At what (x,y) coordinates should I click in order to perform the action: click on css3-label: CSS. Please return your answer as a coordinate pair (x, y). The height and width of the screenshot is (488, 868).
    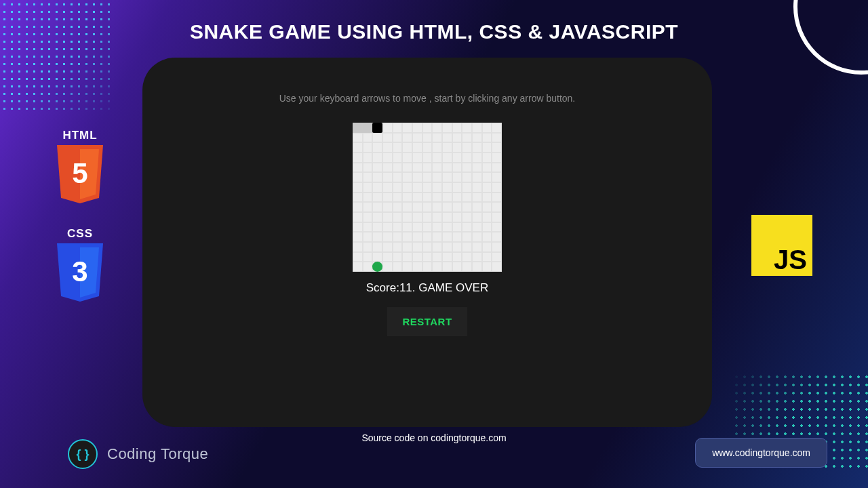
    Looking at the image, I should click on (80, 234).